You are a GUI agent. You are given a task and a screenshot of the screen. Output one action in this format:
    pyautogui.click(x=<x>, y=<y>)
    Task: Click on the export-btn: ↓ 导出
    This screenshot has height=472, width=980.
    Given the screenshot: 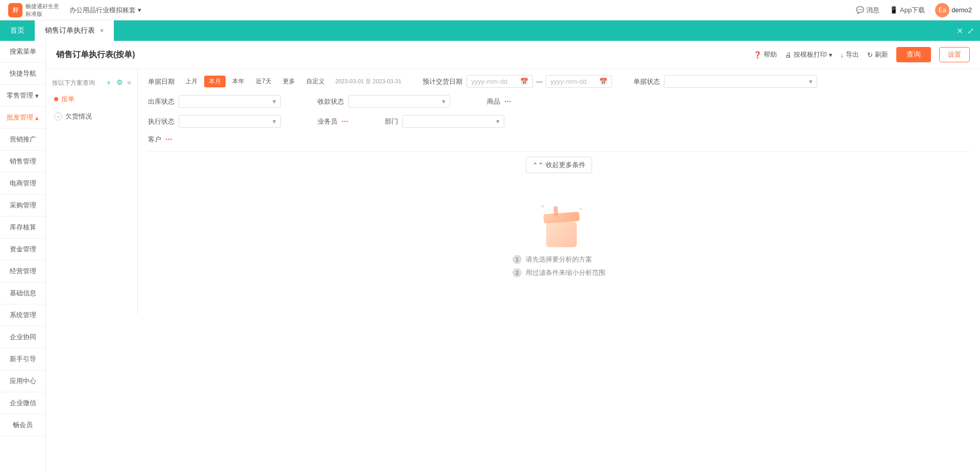 What is the action you would take?
    pyautogui.click(x=850, y=55)
    